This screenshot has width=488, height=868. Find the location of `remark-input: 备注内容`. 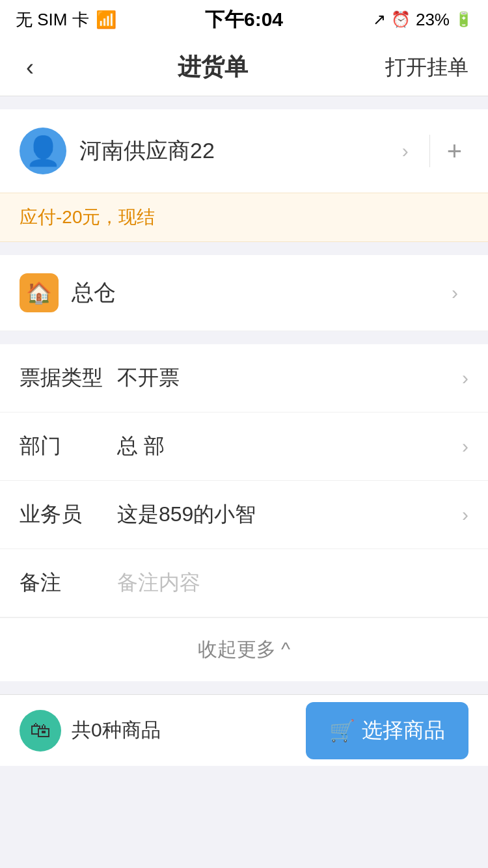

remark-input: 备注内容 is located at coordinates (286, 583).